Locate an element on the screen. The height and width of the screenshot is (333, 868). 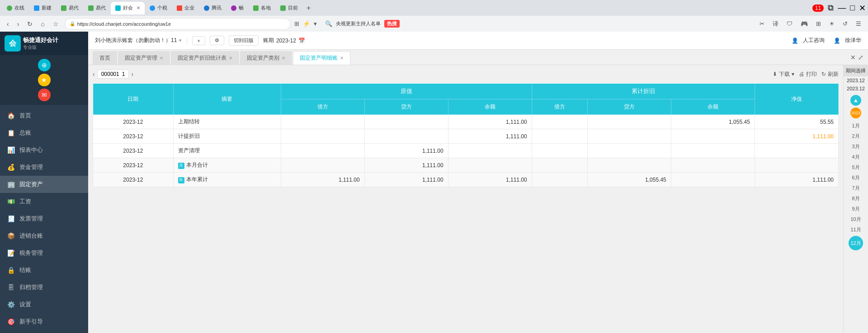
tab-depreciation: 固定资产折旧统计表 ✕ is located at coordinates (205, 58).